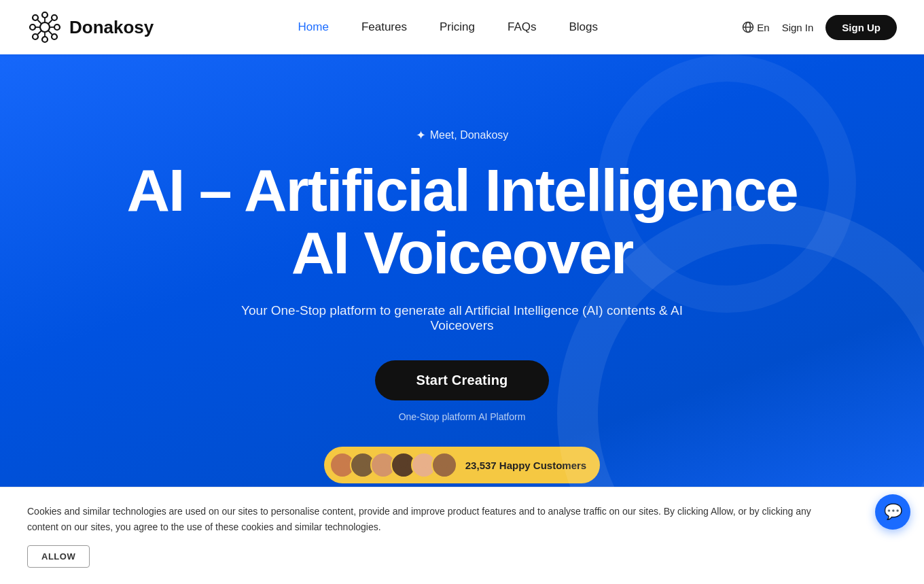  What do you see at coordinates (435, 519) in the screenshot?
I see `cookie-text: Cookies and similar technologies are use…` at bounding box center [435, 519].